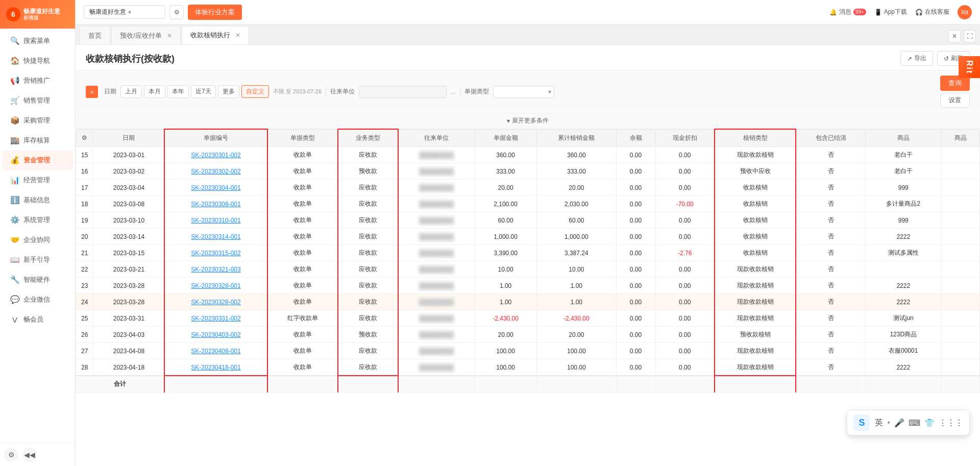 The image size is (980, 466). What do you see at coordinates (38, 320) in the screenshot?
I see `sidebar-item-member: V 畅会员` at bounding box center [38, 320].